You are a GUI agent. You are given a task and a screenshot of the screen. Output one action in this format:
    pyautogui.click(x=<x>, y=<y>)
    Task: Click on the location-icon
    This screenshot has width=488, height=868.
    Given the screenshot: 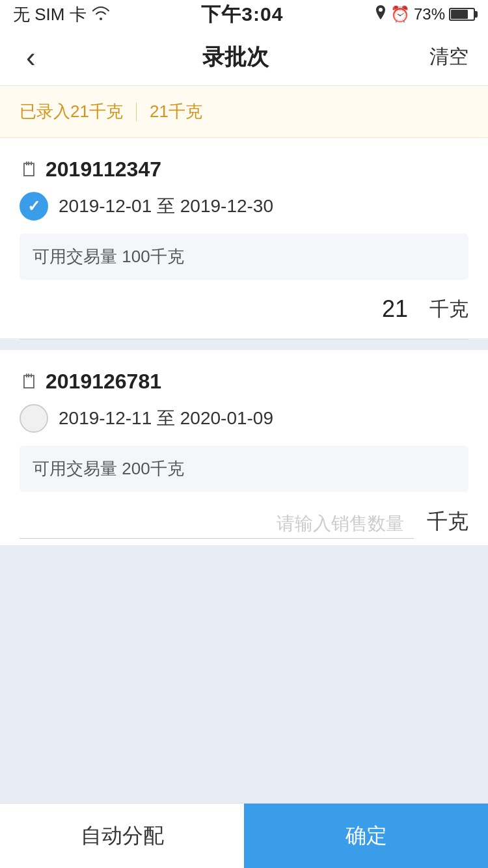 What is the action you would take?
    pyautogui.click(x=381, y=14)
    